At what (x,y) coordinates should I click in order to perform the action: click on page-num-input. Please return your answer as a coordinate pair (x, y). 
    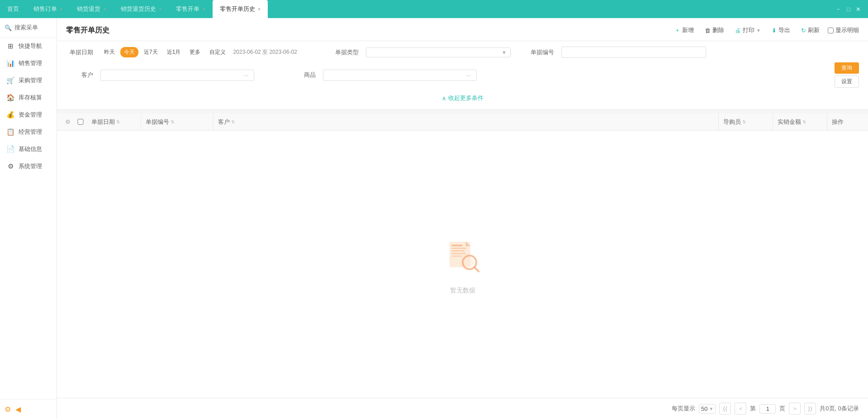
    Looking at the image, I should click on (768, 409).